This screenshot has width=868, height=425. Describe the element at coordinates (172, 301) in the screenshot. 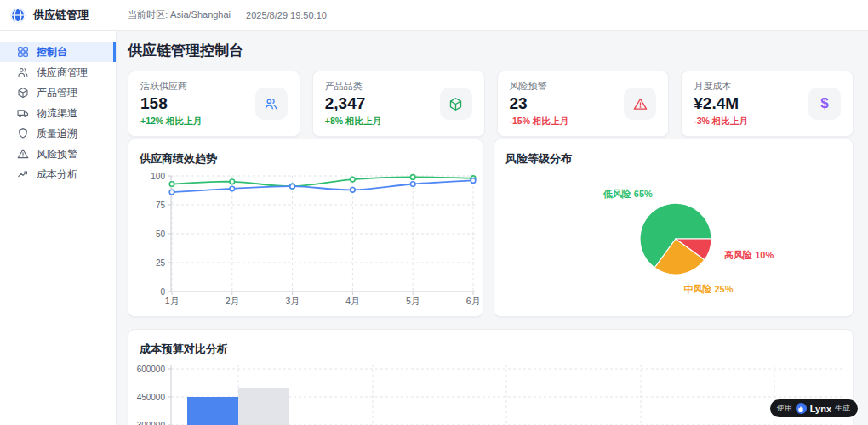

I see `svg-text: 1月` at that location.